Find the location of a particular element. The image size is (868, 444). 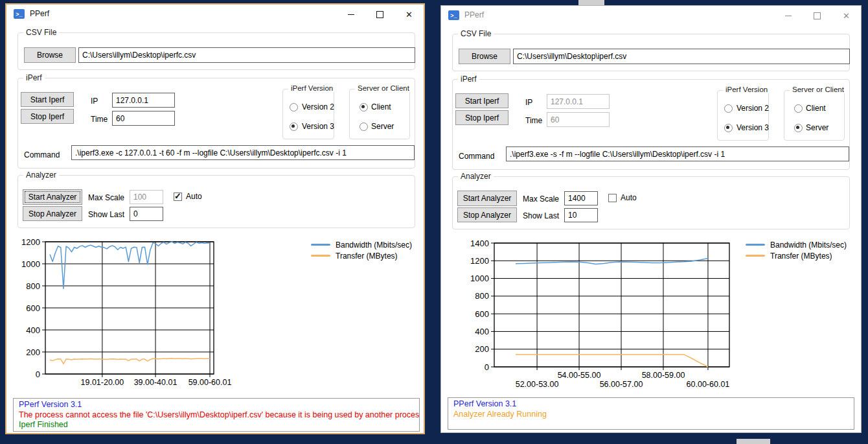

status-box: PPerf Version 3.1Analyzer Already Runnin… is located at coordinates (651, 414).